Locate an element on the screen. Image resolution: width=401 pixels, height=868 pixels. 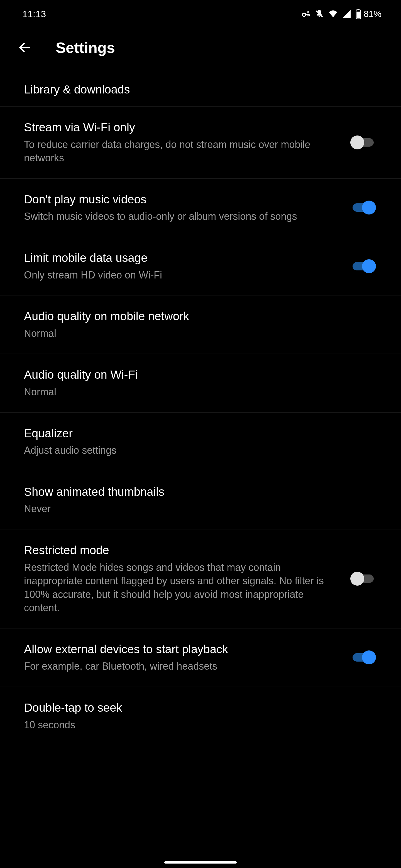
notifications-off-icon is located at coordinates (319, 14).